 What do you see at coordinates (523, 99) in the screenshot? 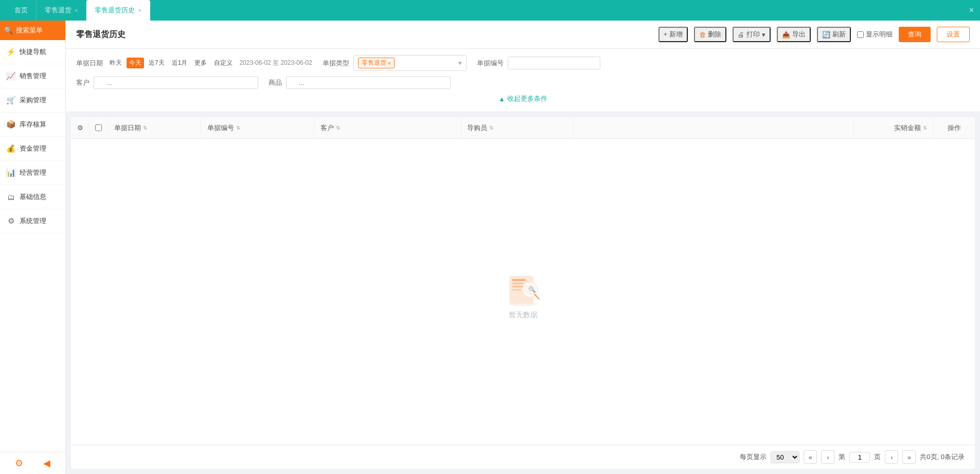
I see `collapse-filter-button: ▲ 收起更多条件` at bounding box center [523, 99].